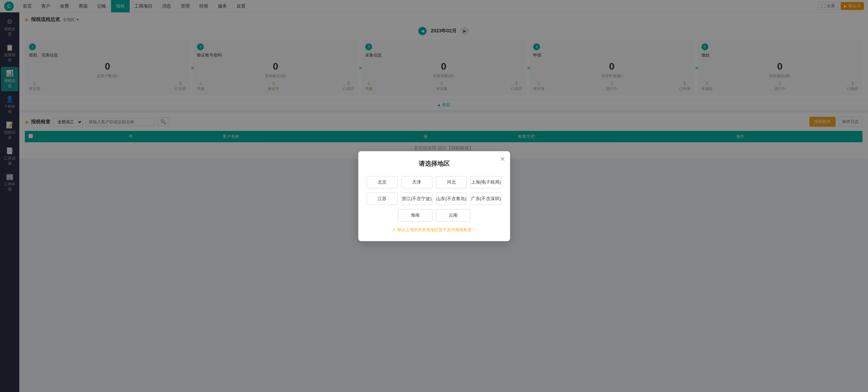 This screenshot has width=868, height=392. What do you see at coordinates (382, 199) in the screenshot?
I see `region-btn-jiangsu: 江苏` at bounding box center [382, 199].